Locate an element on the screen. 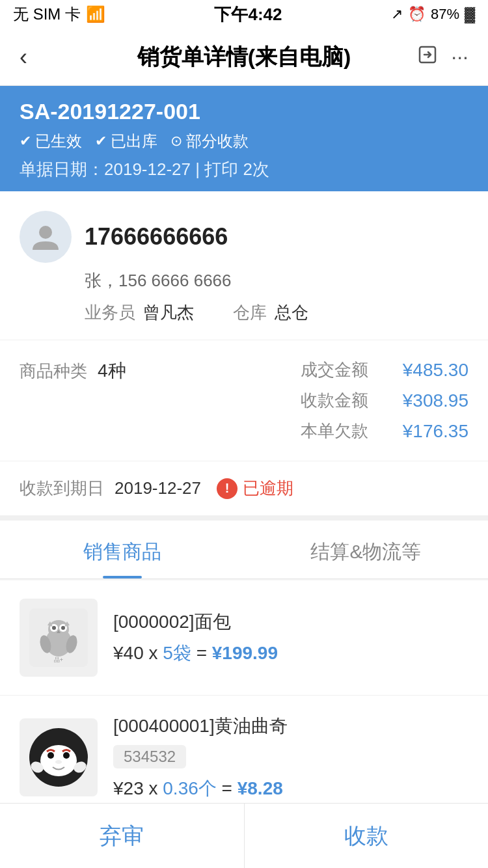  print-suffix: 次 is located at coordinates (261, 169).